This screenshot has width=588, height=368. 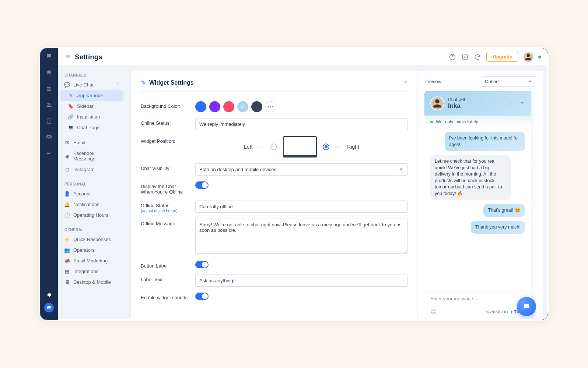 I want to click on sidebar-item-facebook: ◉ Facebook Messenger, so click(x=92, y=156).